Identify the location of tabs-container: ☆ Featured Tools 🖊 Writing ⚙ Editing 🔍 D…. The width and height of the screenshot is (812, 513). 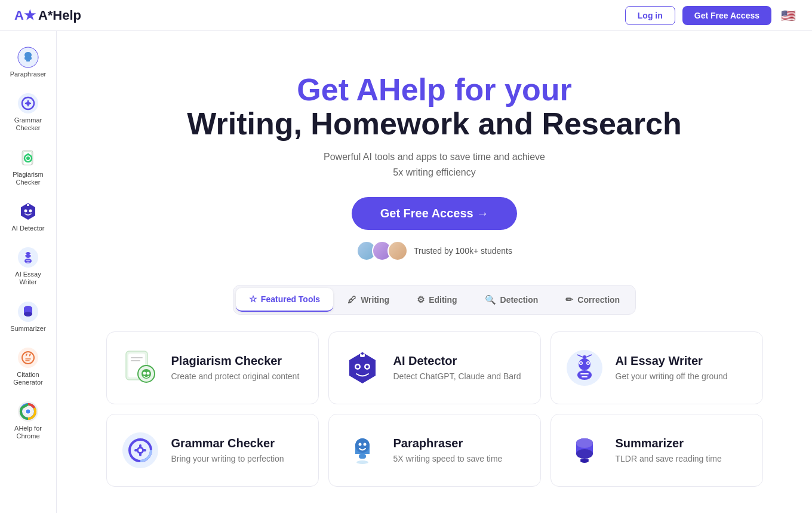
(435, 300).